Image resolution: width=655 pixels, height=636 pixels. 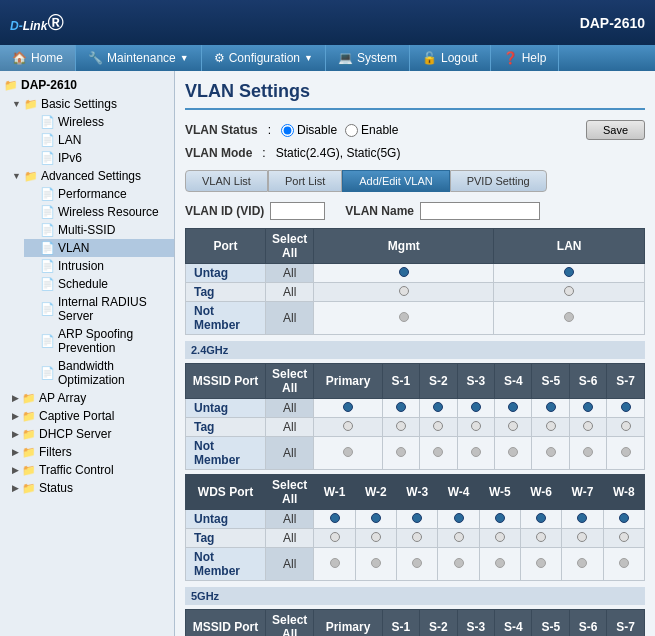 What do you see at coordinates (38, 58) in the screenshot?
I see `nav-home: 🏠 Home` at bounding box center [38, 58].